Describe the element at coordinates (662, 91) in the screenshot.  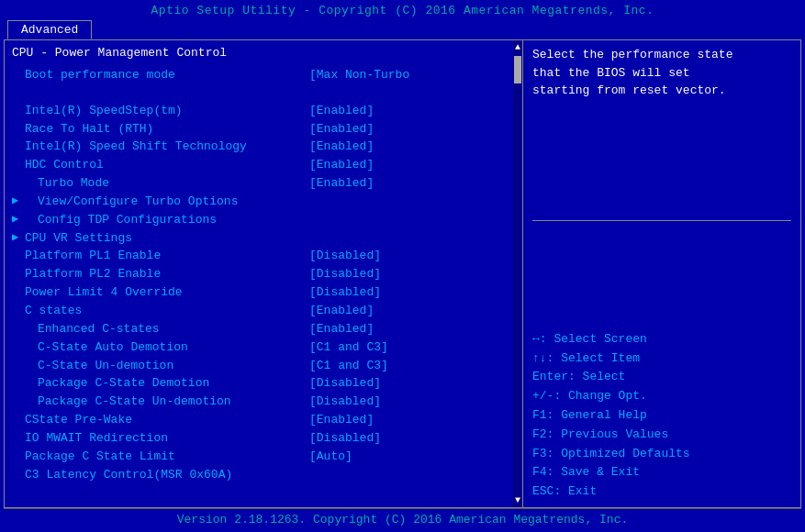
I see `help-line3: starting from reset vector.` at that location.